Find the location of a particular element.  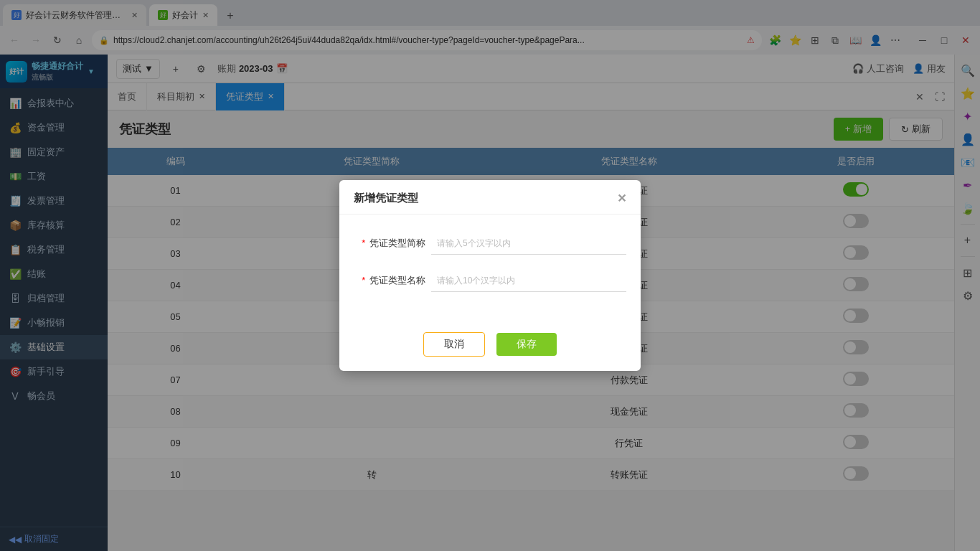

dialog-body: * 凭证类型简称 * 凭证类型名称 is located at coordinates (490, 269).